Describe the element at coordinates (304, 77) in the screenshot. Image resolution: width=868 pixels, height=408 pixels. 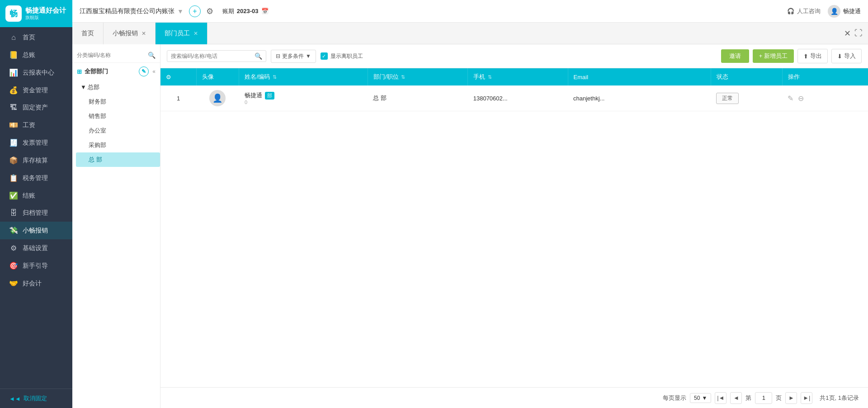
I see `col-header-name: 姓名/编码 ⇅` at that location.